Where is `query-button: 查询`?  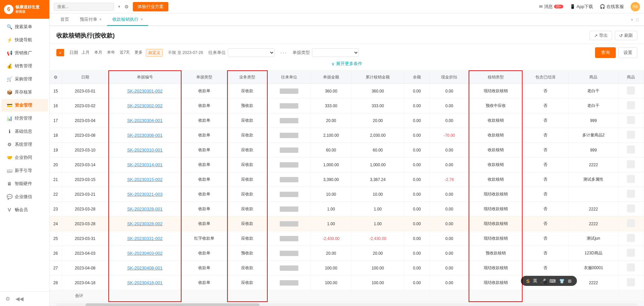
query-button: 查询 is located at coordinates (605, 53).